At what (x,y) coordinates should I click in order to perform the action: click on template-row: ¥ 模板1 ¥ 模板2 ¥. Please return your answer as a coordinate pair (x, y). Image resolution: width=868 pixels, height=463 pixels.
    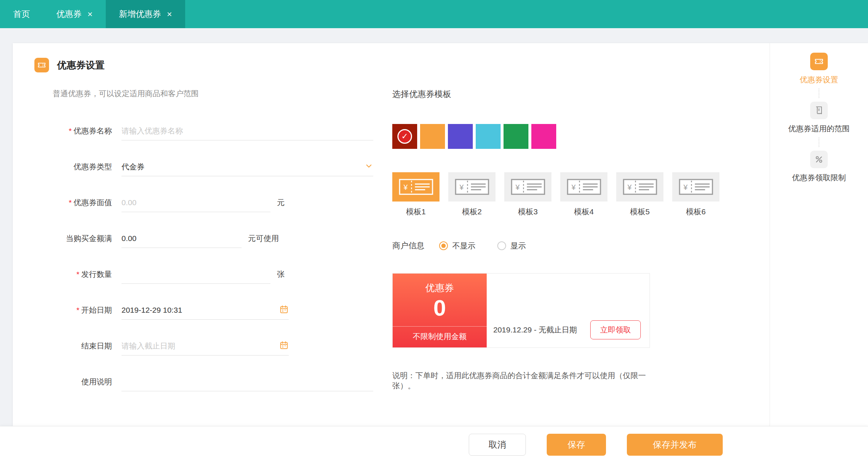
    Looking at the image, I should click on (524, 195).